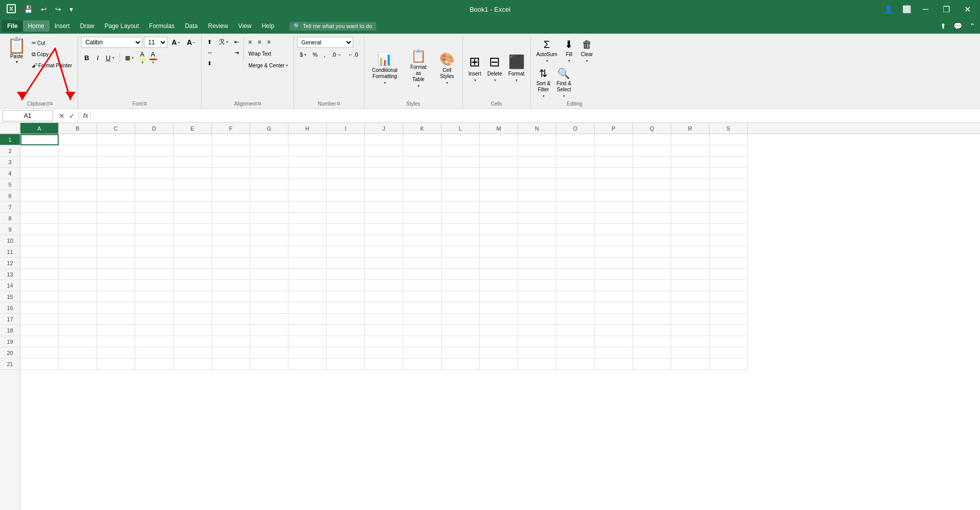 Image resolution: width=980 pixels, height=510 pixels. What do you see at coordinates (62, 116) in the screenshot?
I see `cancel-formula-icon: ✕` at bounding box center [62, 116].